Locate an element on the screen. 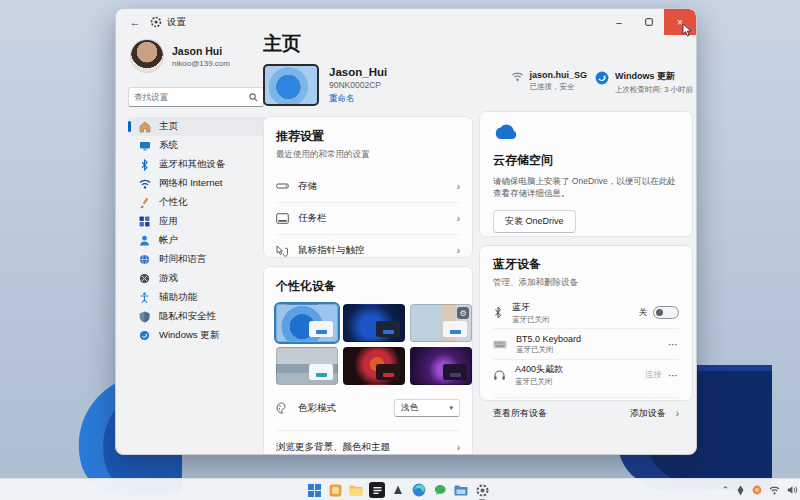 Image resolution: width=800 pixels, height=500 pixels. browse-themes-row: 浏览更多背景、颜色和主题 › is located at coordinates (368, 442).